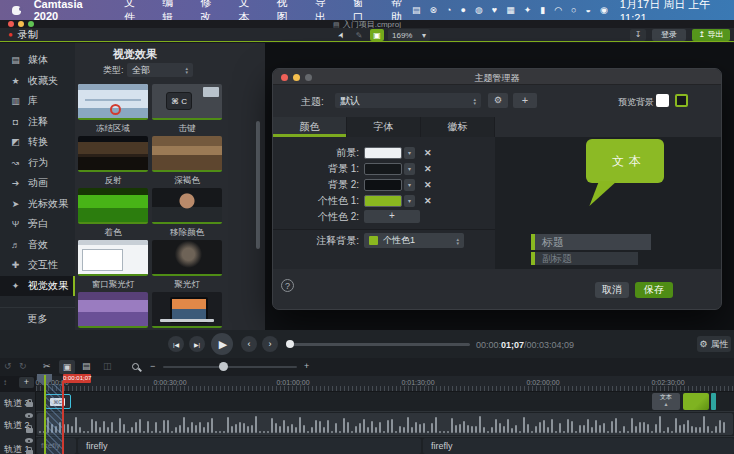  What do you see at coordinates (383, 201) in the screenshot?
I see `accent1-color-well` at bounding box center [383, 201].